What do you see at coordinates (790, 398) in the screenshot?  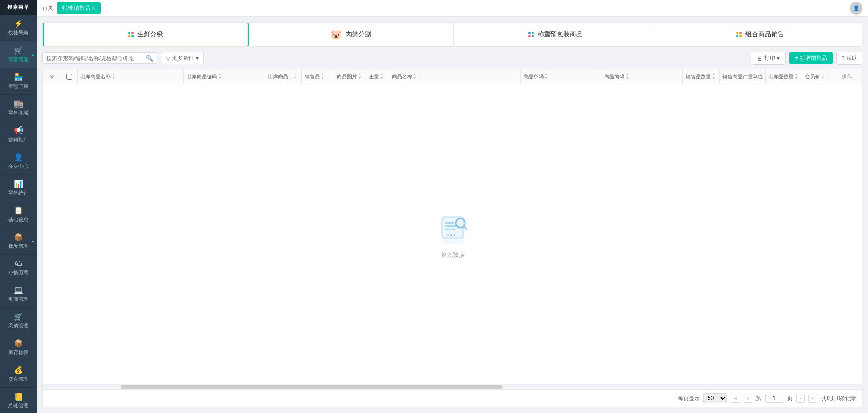 I see `page-label-after: 页` at bounding box center [790, 398].